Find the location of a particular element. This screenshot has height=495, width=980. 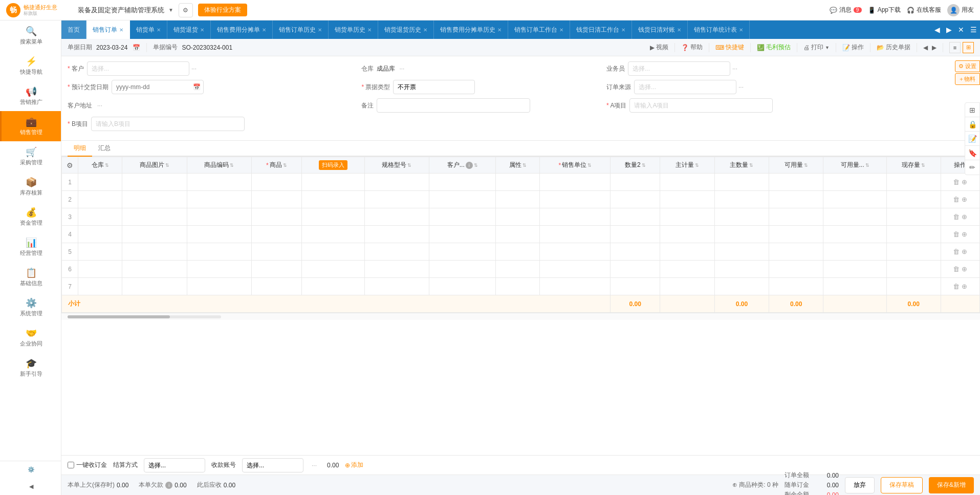

delivery-date-input is located at coordinates (158, 87).